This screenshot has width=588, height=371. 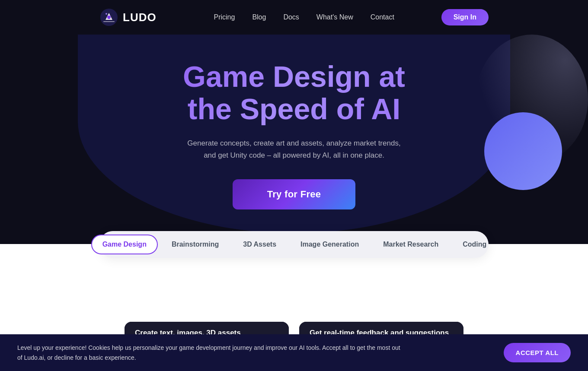 I want to click on hero-title-line2: the Speed of AI, so click(x=294, y=109).